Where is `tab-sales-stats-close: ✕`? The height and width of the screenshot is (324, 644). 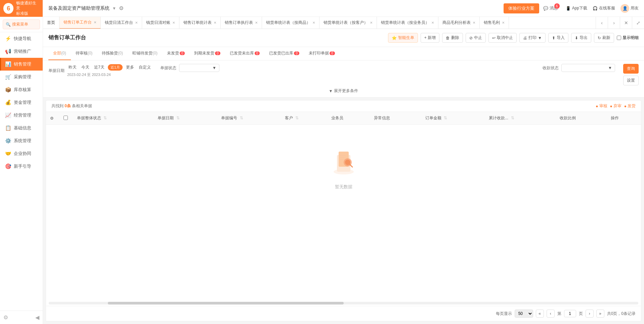 tab-sales-stats-close: ✕ is located at coordinates (215, 23).